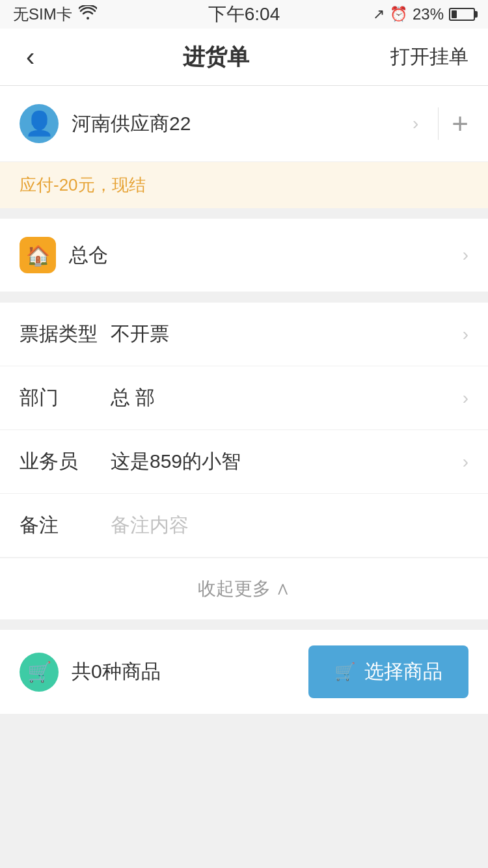 This screenshot has height=868, width=488. Describe the element at coordinates (43, 14) in the screenshot. I see `carrier-label: 无SIM卡` at that location.